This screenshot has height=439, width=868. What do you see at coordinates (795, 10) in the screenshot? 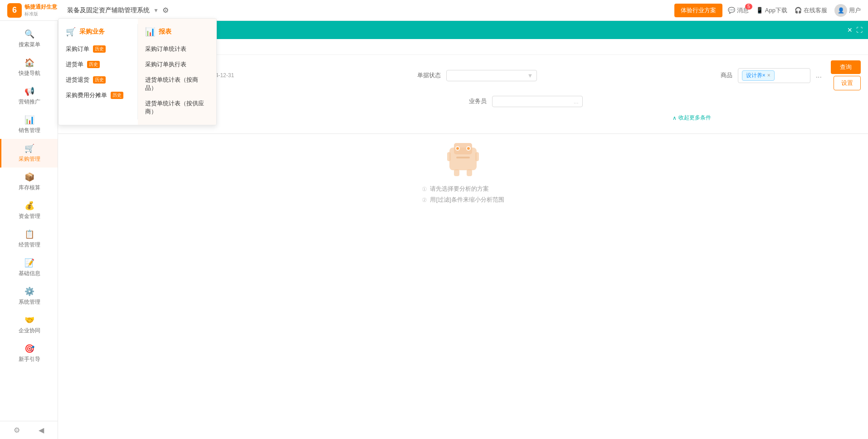
I see `top-right-area: 💬 消息 5 📱 App下载 🎧 在线客服 👤 用户` at bounding box center [795, 10].